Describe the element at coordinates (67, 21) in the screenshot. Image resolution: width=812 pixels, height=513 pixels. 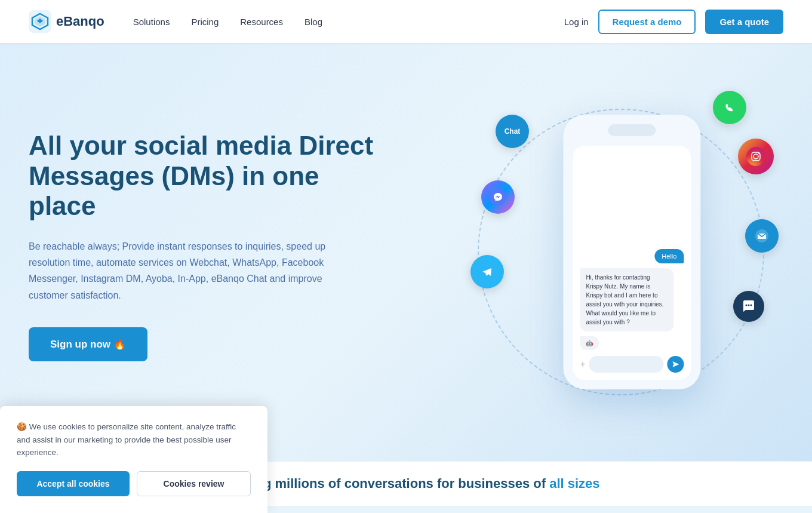
I see `logo-link: eBanqo` at that location.